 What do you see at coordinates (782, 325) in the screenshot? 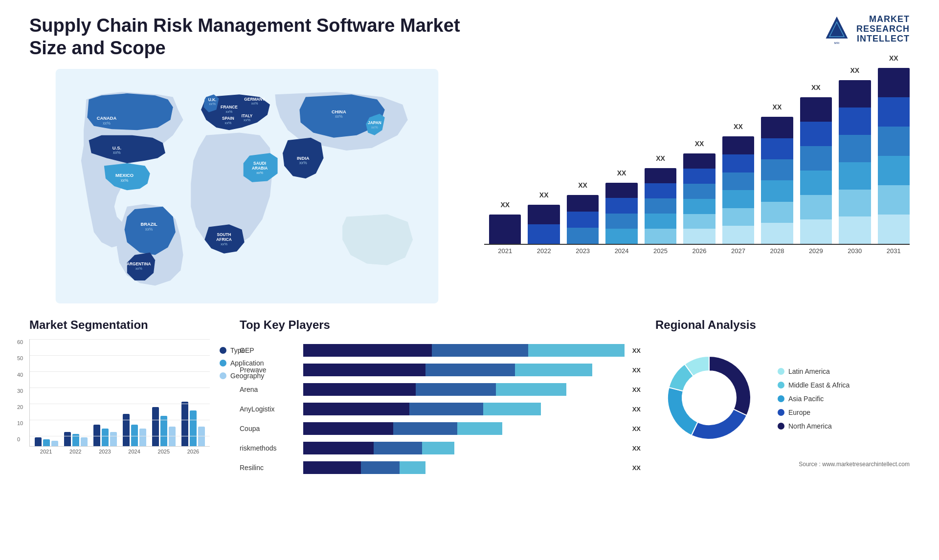
I see `regional-title: Regional Analysis` at bounding box center [782, 325].